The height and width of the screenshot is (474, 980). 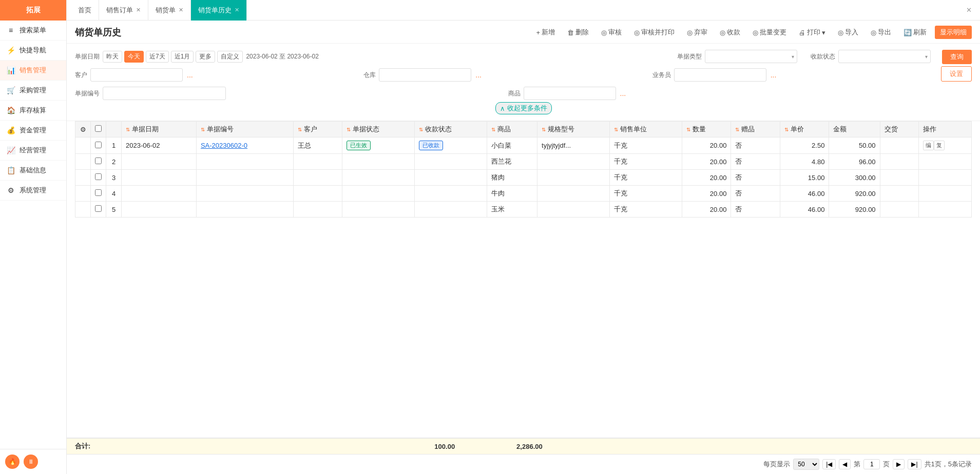 What do you see at coordinates (317, 146) in the screenshot?
I see `row-customer: 王总` at bounding box center [317, 146].